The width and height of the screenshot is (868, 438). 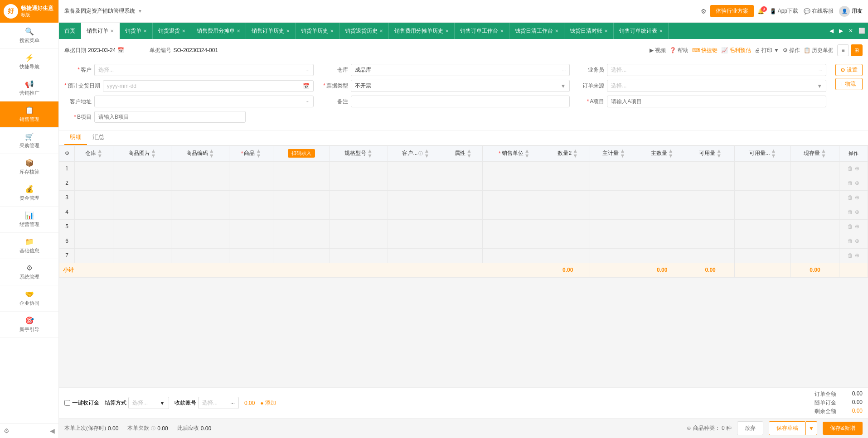 I want to click on tab-order-stats: 销售订单统计表 ✕, so click(x=641, y=31).